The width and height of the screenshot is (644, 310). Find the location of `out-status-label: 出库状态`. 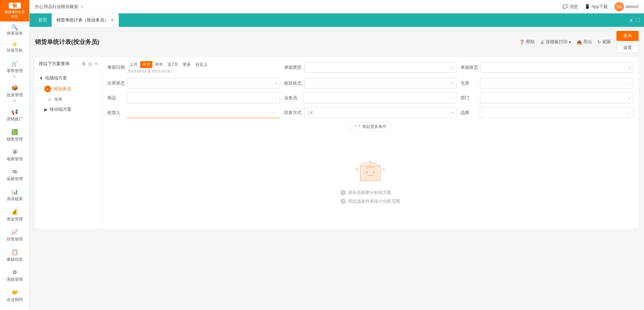

out-status-label: 出库状态 is located at coordinates (116, 83).